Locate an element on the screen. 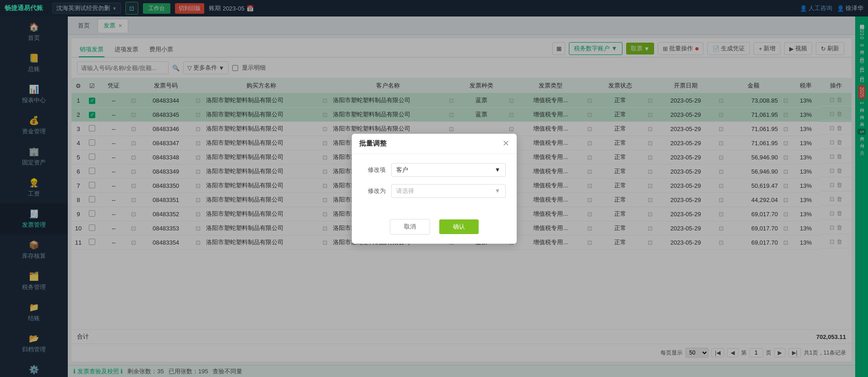 The image size is (868, 377). modal-footer: 取消 确认 is located at coordinates (434, 229).